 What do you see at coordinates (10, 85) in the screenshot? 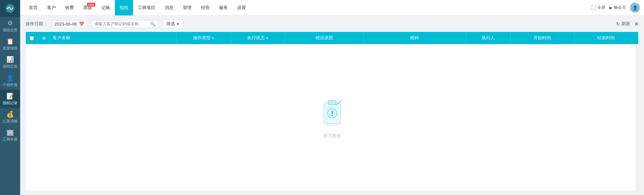
I see `sidebar-item-geshuishenbao-label: 个税申报` at bounding box center [10, 85].